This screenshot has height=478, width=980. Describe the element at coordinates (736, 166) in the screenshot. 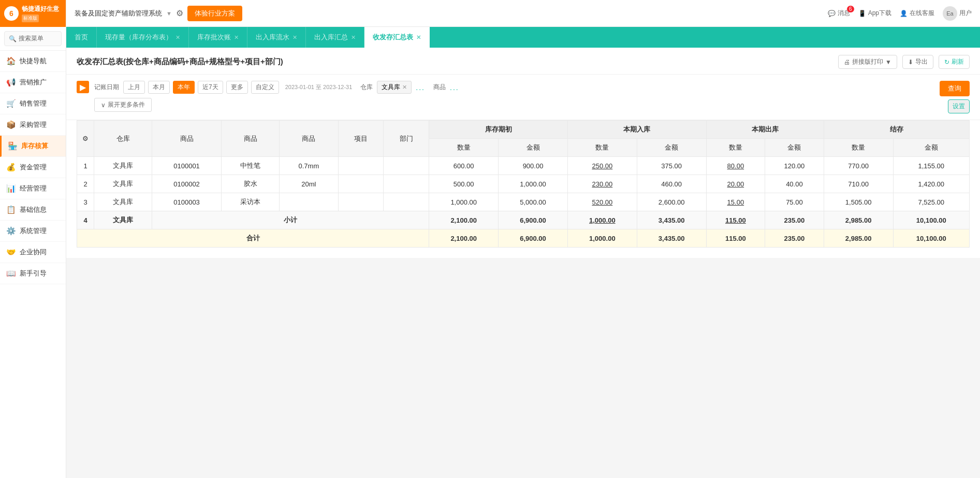

I see `row-out-qty: 80.00` at that location.